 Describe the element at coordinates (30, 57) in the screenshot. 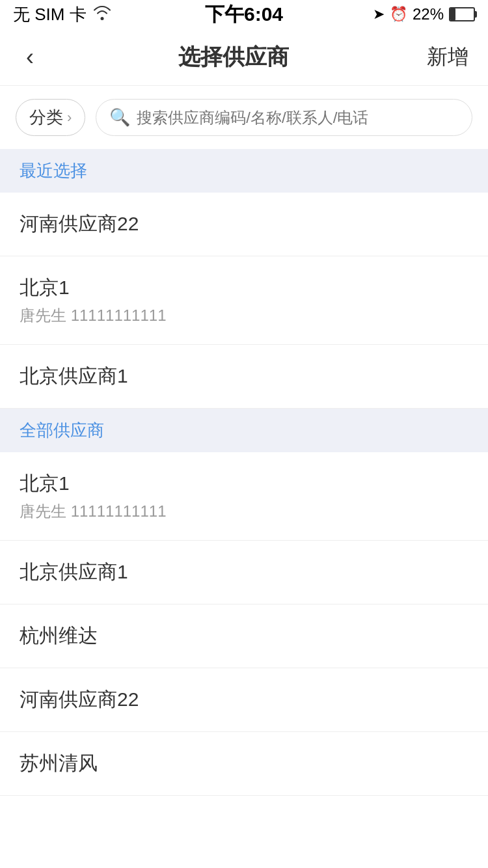

I see `back-button: ‹` at that location.